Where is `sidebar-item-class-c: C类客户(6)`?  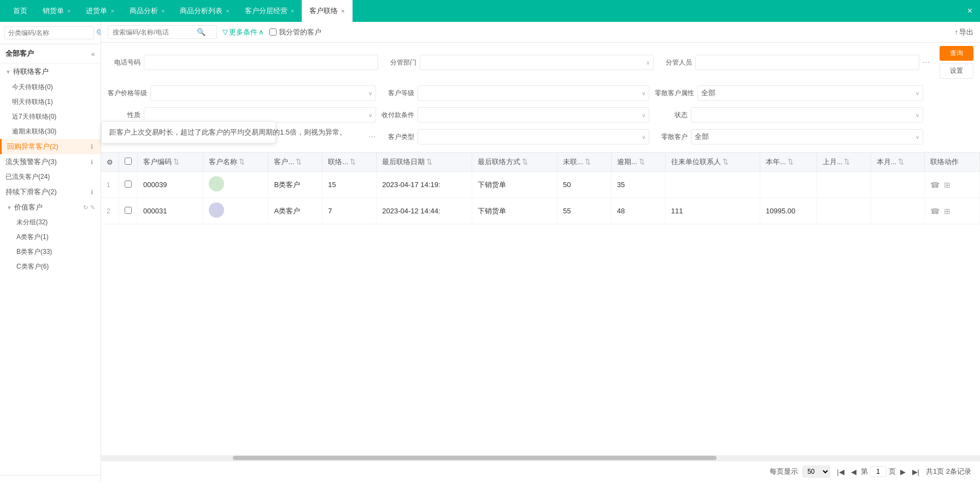 sidebar-item-class-c: C类客户(6) is located at coordinates (53, 267).